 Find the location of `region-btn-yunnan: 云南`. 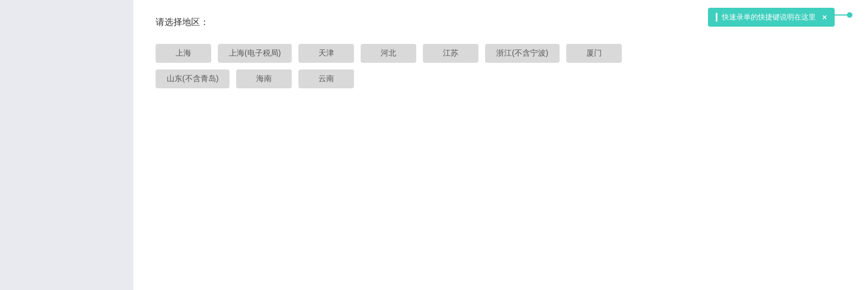

region-btn-yunnan: 云南 is located at coordinates (326, 79).